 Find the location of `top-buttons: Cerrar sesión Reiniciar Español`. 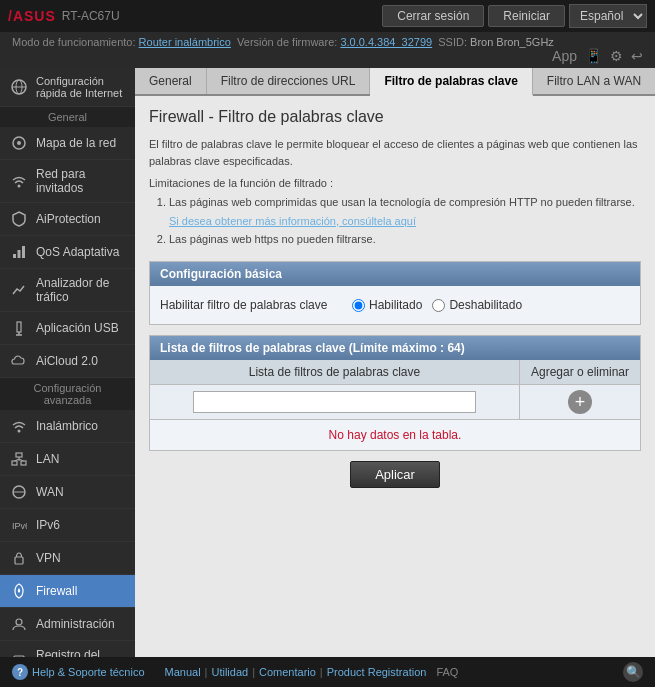

top-buttons: Cerrar sesión Reiniciar Español is located at coordinates (514, 16).